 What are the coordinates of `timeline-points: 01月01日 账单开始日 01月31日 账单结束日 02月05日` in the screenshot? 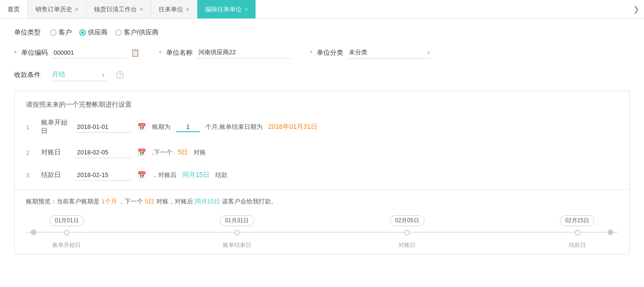 It's located at (322, 232).